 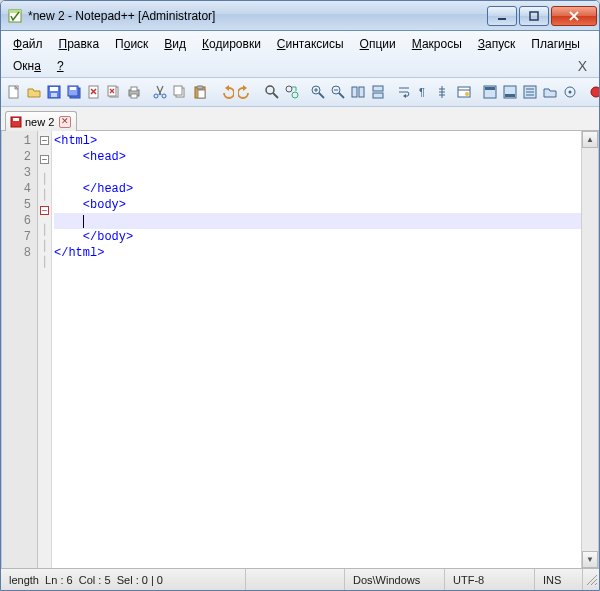 What do you see at coordinates (318, 237) in the screenshot?
I see `code-line: </body>` at bounding box center [318, 237].